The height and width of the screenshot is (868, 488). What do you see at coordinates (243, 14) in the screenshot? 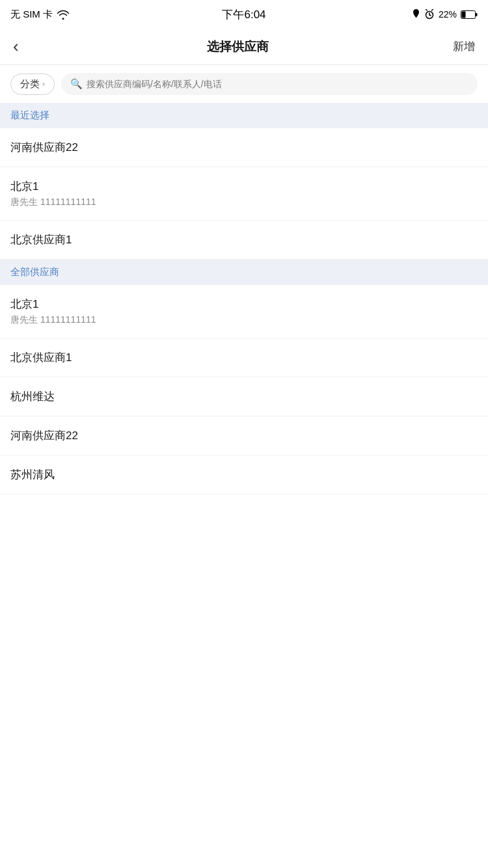
I see `status-time: 下午6:04` at bounding box center [243, 14].